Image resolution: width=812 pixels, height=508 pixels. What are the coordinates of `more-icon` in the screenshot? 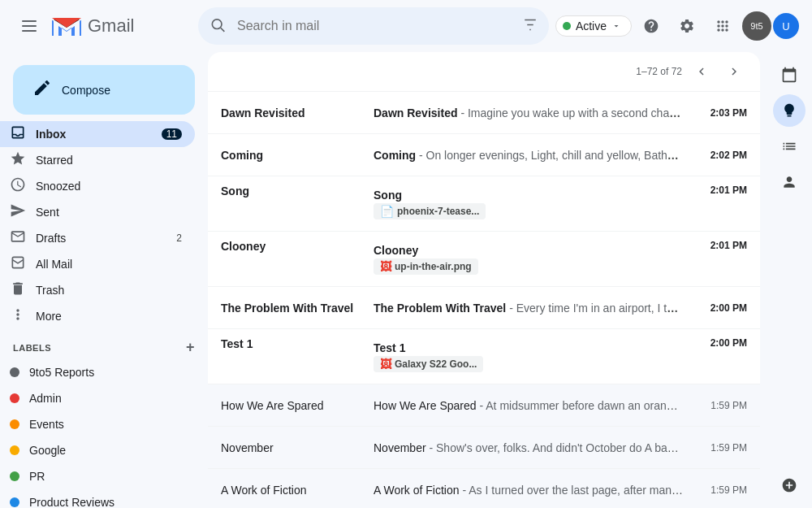 It's located at (18, 317).